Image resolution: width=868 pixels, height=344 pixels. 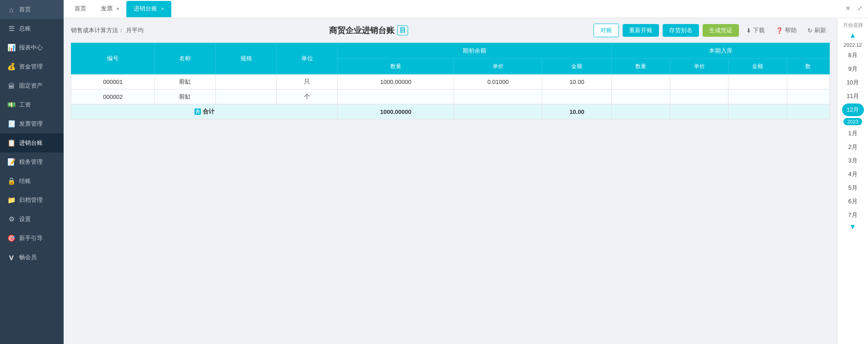 What do you see at coordinates (32, 48) in the screenshot?
I see `sidebar-item-reports: 📊 报表中心` at bounding box center [32, 48].